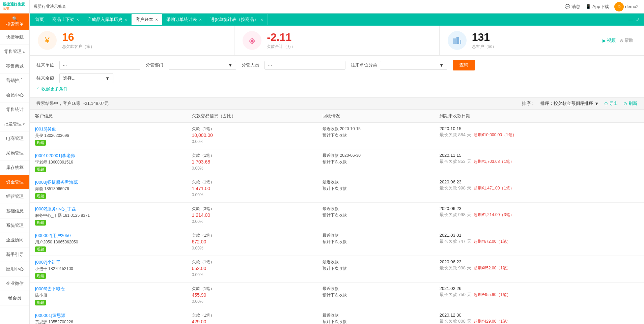  What do you see at coordinates (305, 65) in the screenshot?
I see `manager-input: ···` at bounding box center [305, 65].